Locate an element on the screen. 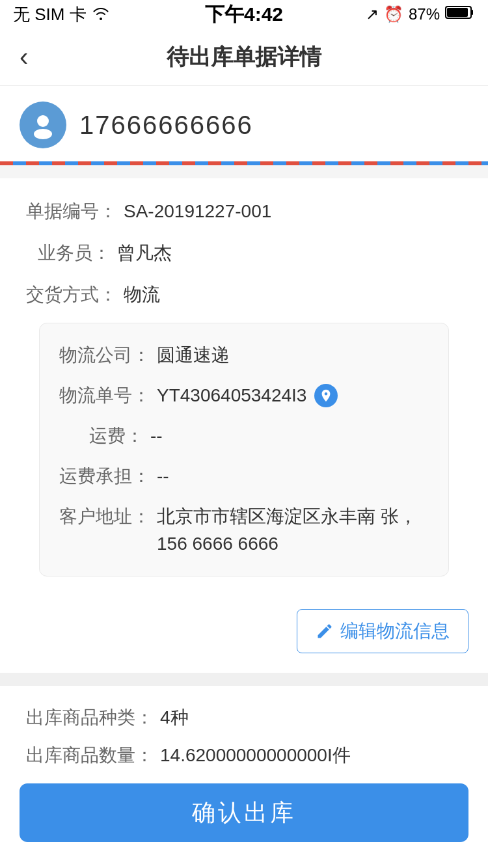 The width and height of the screenshot is (488, 868). item-types-value: 4种 is located at coordinates (174, 718).